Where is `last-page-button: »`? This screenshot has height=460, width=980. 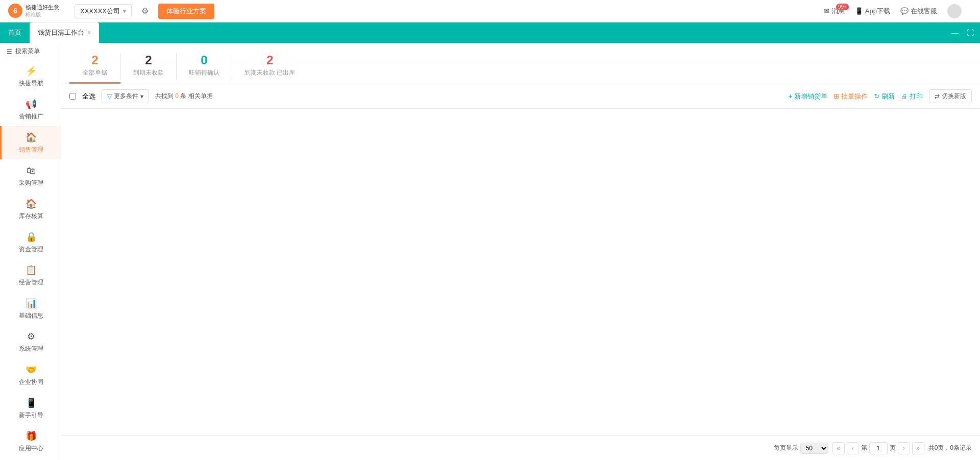 last-page-button: » is located at coordinates (918, 448).